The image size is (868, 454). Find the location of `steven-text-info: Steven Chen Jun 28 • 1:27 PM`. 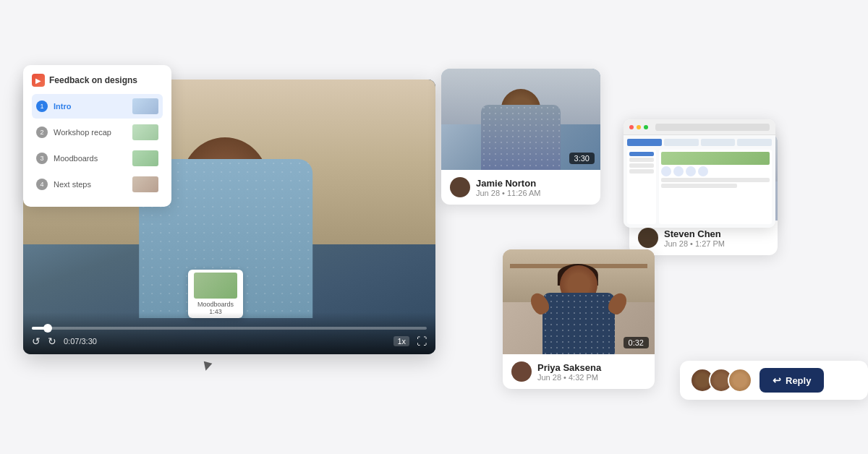

steven-text-info: Steven Chen Jun 28 • 1:27 PM is located at coordinates (694, 239).